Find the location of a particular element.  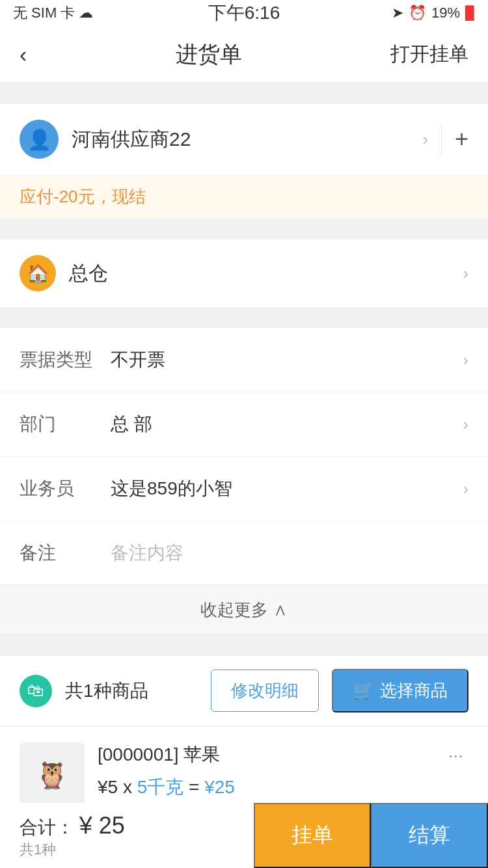

modify-detail-button: 修改明细 is located at coordinates (265, 691).